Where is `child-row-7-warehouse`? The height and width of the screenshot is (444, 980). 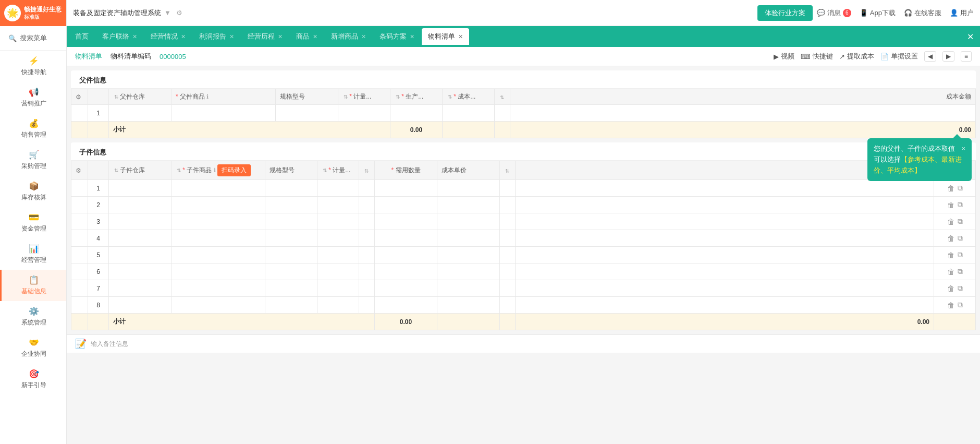
child-row-7-warehouse is located at coordinates (140, 289).